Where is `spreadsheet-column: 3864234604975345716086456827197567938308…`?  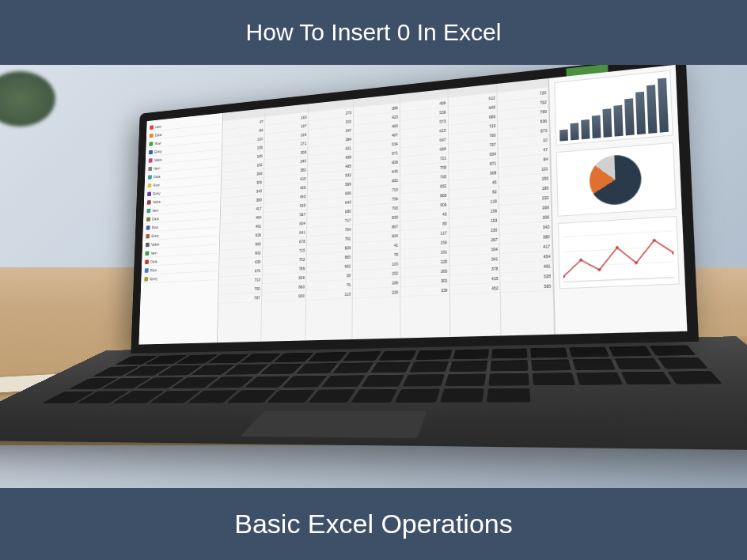
spreadsheet-column: 3864234604975345716086456827197567938308… is located at coordinates (377, 217).